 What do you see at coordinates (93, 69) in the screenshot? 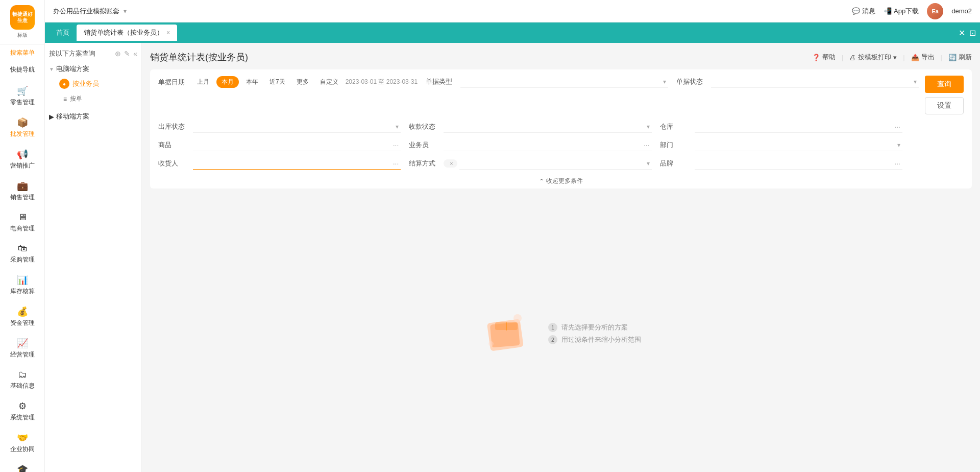
I see `pc-scheme-group-title: ▼ 电脑端方案` at bounding box center [93, 69].